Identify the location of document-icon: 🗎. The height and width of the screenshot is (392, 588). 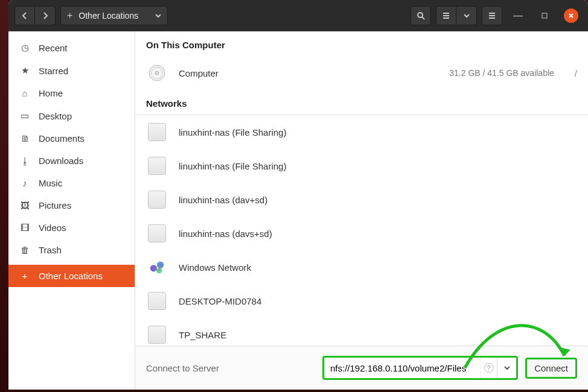
(25, 139).